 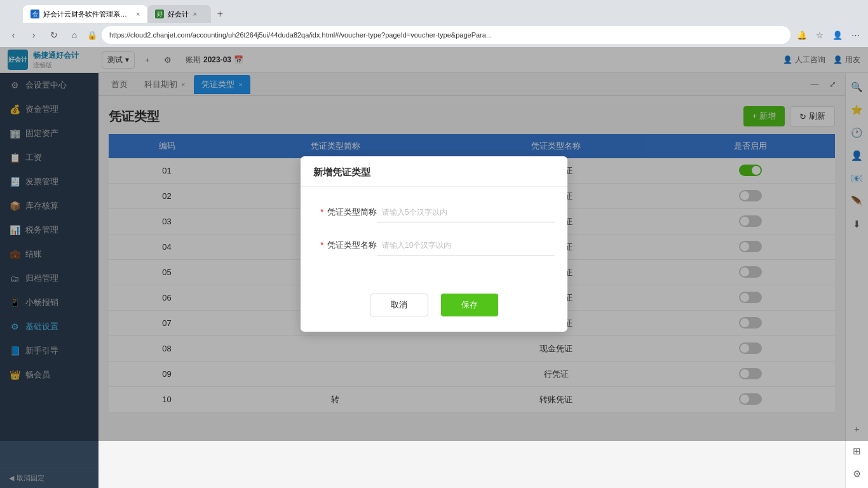 I want to click on form-label-abbr: * 凭证类型简称, so click(x=345, y=212).